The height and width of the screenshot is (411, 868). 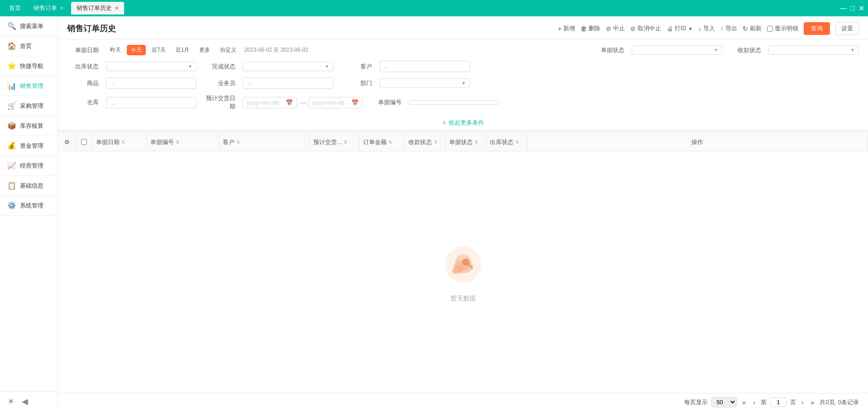 What do you see at coordinates (425, 142) in the screenshot?
I see `th-pay-status: 收款状态 ⇅` at bounding box center [425, 142].